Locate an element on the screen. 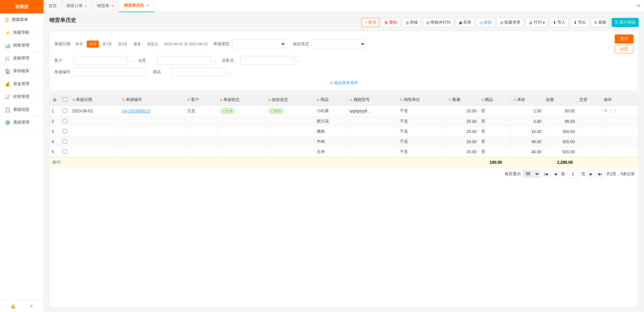 The height and width of the screenshot is (312, 644). cell-gift: 否 is located at coordinates (495, 132).